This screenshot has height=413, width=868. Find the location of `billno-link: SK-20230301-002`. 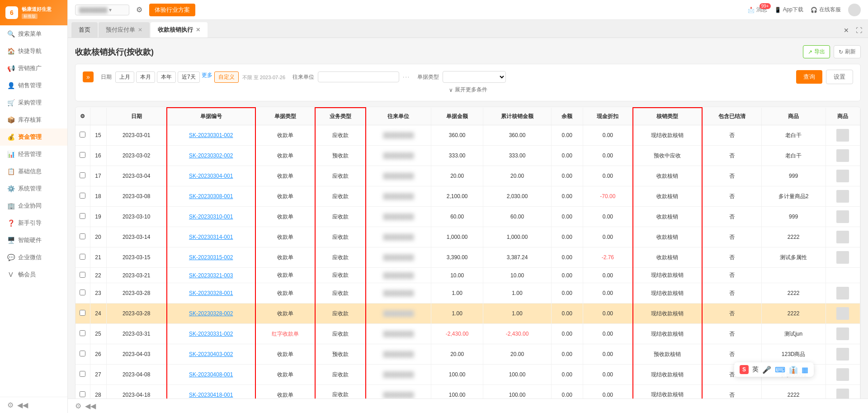

billno-link: SK-20230301-002 is located at coordinates (211, 135).